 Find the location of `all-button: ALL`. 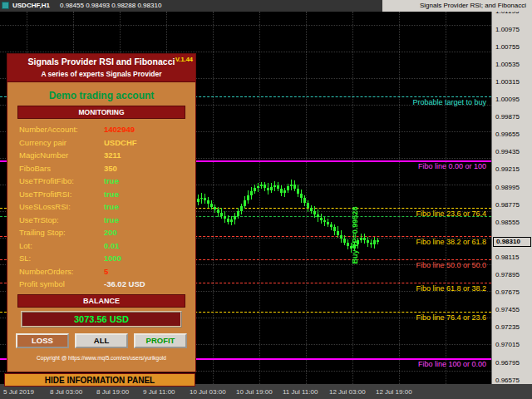

all-button: ALL is located at coordinates (101, 341).